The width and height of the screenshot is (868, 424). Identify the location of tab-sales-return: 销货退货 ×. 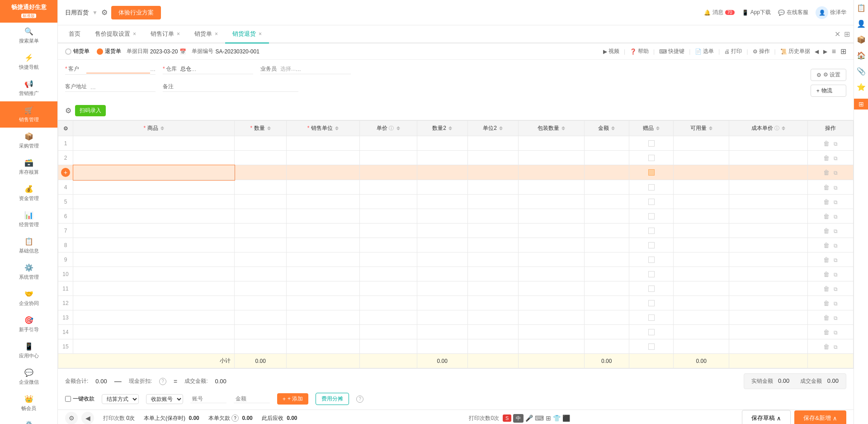
(247, 34).